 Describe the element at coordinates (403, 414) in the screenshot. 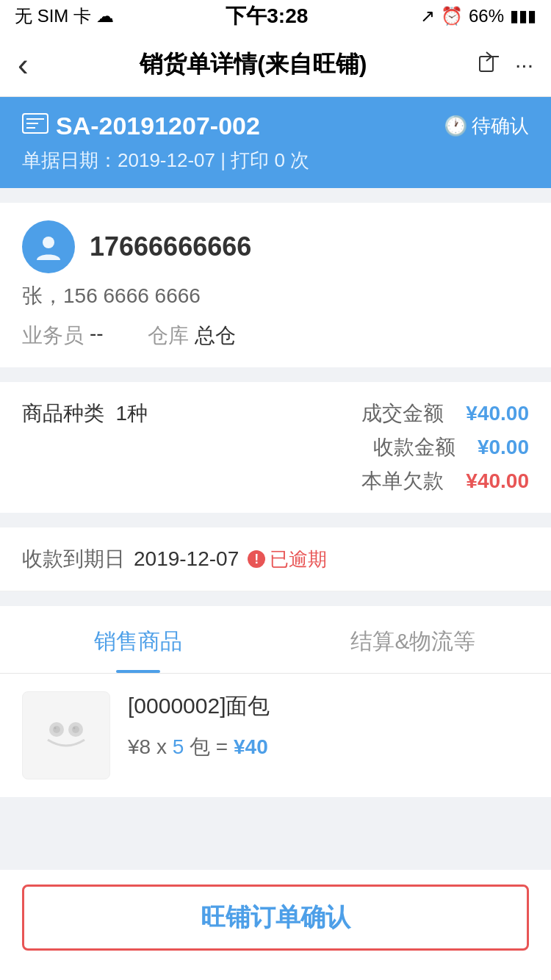

I see `deal-amount-label: 成交金额` at that location.